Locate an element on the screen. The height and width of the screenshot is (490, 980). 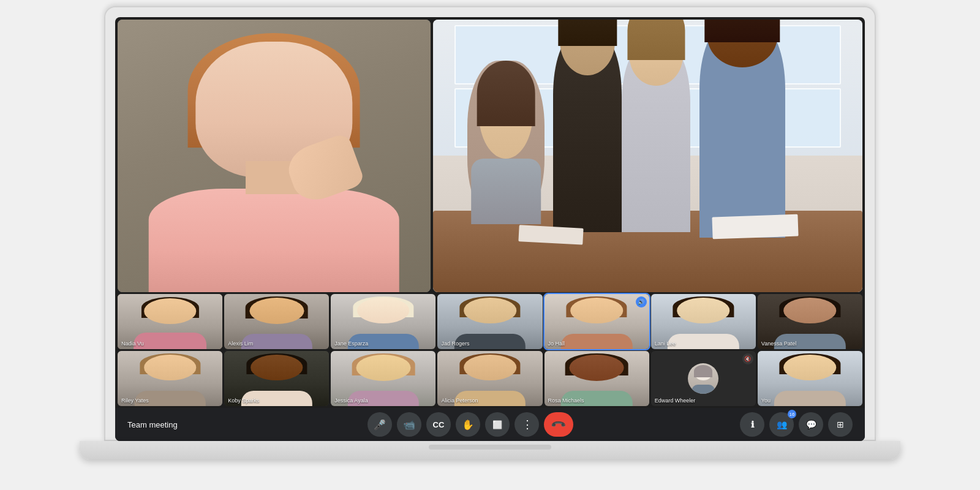
raise-hand-icon: ✋ is located at coordinates (468, 425).